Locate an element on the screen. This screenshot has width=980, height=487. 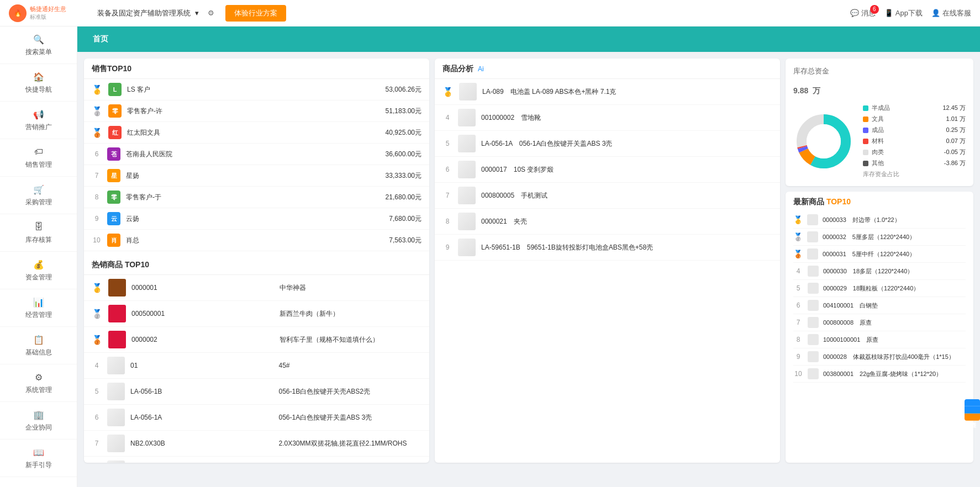
inventory-unit: 万 is located at coordinates (816, 91).